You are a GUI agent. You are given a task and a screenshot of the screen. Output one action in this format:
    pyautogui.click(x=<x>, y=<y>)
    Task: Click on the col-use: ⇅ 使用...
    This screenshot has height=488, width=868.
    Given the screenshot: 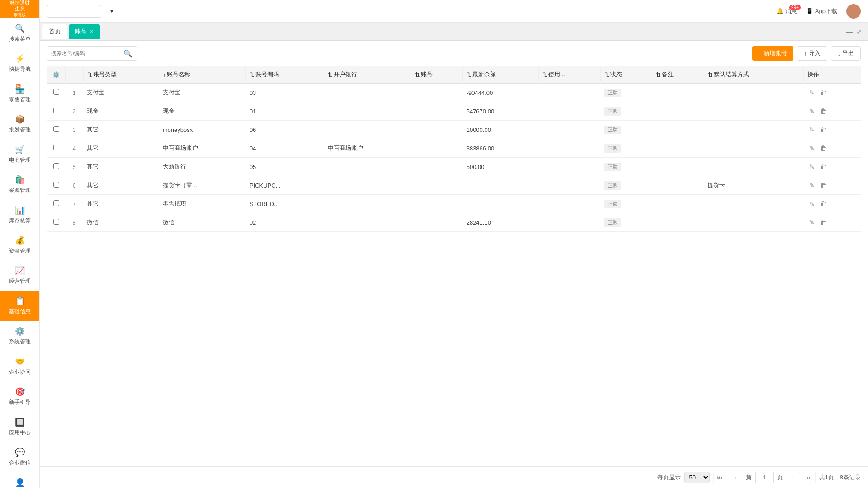 What is the action you would take?
    pyautogui.click(x=570, y=75)
    